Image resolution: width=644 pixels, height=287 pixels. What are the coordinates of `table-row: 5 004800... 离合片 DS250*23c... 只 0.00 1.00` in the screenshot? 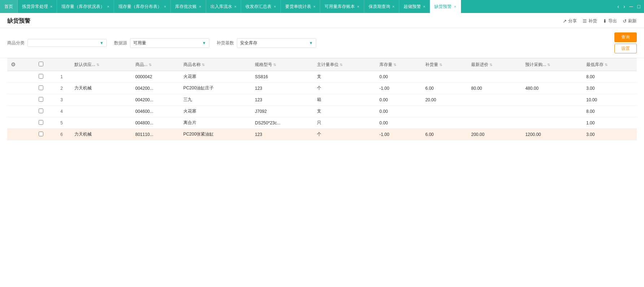 It's located at (322, 123).